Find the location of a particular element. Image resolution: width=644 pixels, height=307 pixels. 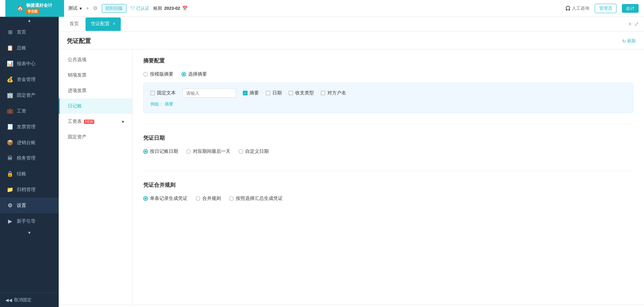

tab-expand-icon: ⤢ is located at coordinates (637, 24).